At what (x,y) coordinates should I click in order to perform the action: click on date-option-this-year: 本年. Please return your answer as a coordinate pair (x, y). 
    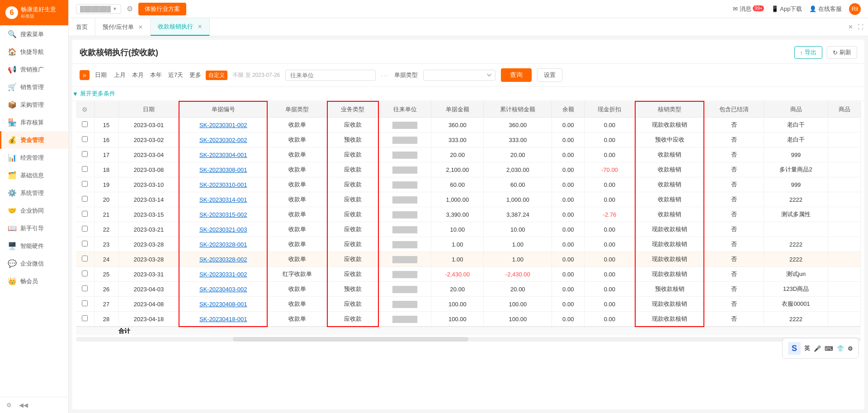
    Looking at the image, I should click on (156, 75).